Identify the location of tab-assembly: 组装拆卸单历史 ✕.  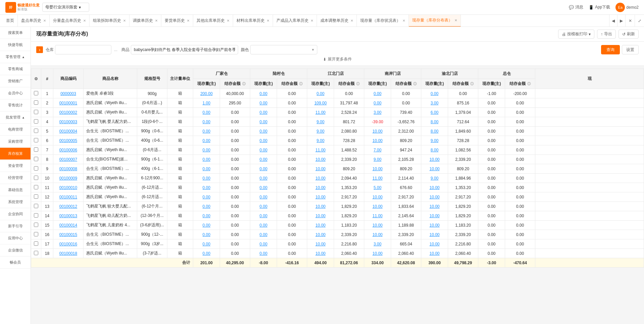
(109, 21).